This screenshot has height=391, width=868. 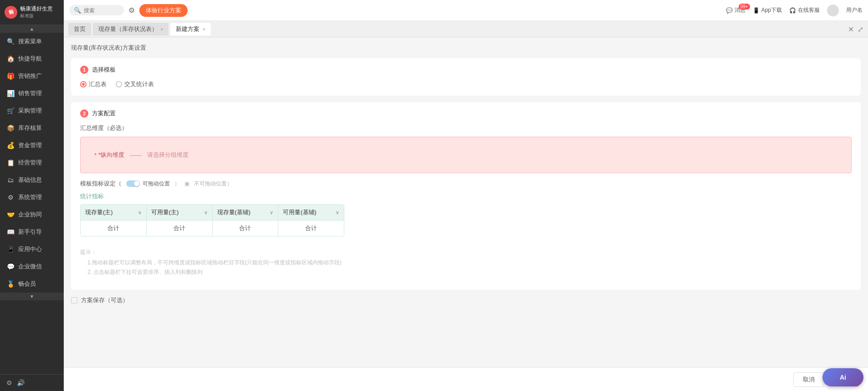 What do you see at coordinates (466, 29) in the screenshot?
I see `tabs-bar: 首页 现存量（库存状况表） × 新建方案 × ✕ ⤢` at bounding box center [466, 29].